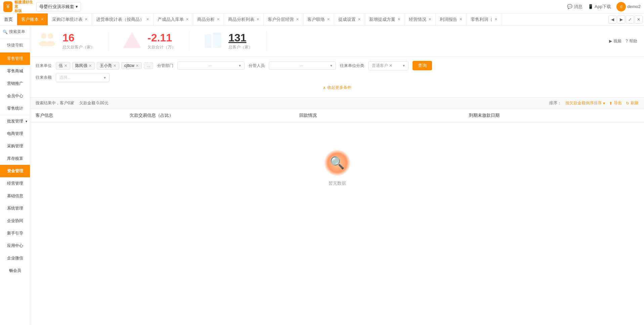 This screenshot has height=325, width=644. What do you see at coordinates (15, 71) in the screenshot?
I see `sidebar-item-retail-mall: 零售商城` at bounding box center [15, 71].